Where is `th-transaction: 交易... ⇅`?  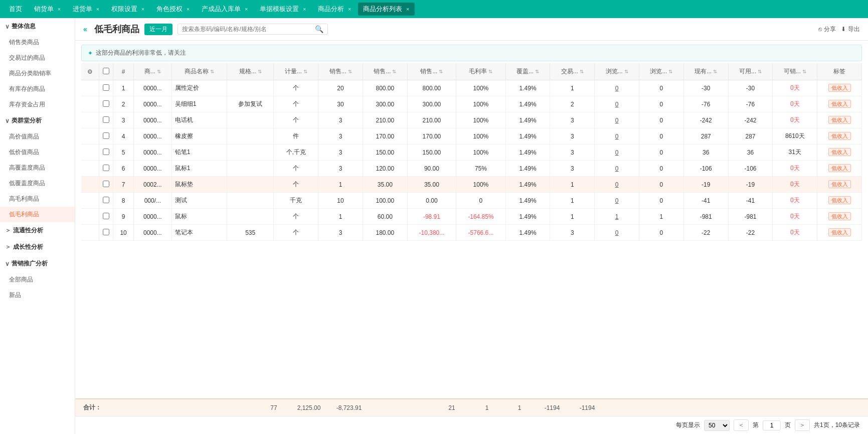 th-transaction: 交易... ⇅ is located at coordinates (573, 72).